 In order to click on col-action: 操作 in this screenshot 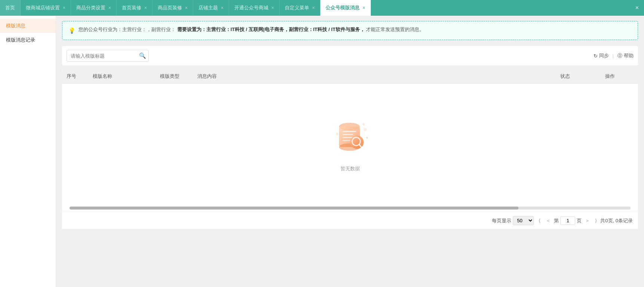, I will do `click(619, 76)`.